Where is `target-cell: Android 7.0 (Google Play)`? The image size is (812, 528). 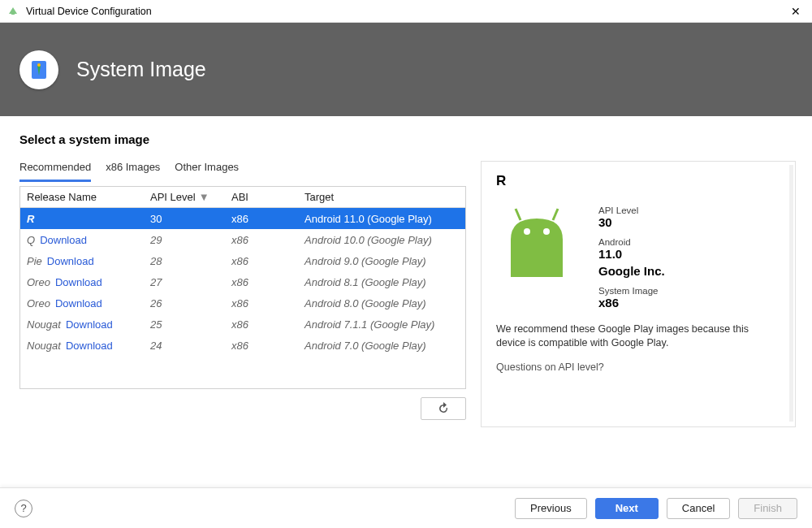
target-cell: Android 7.0 (Google Play) is located at coordinates (385, 346).